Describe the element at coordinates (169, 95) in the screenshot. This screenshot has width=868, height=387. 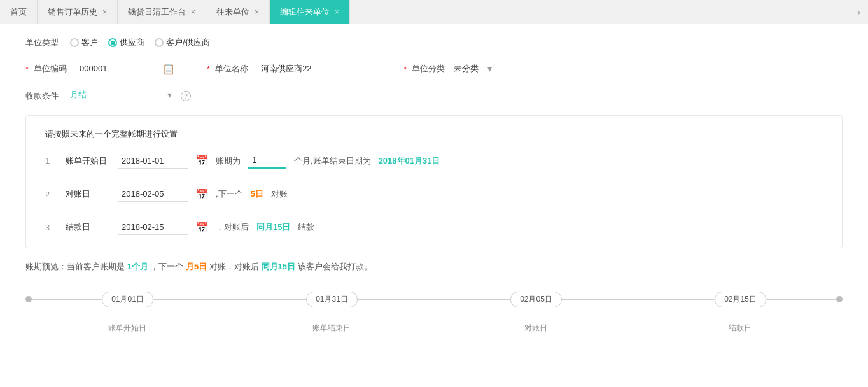
I see `payment-dropdown-icon: ▾` at that location.